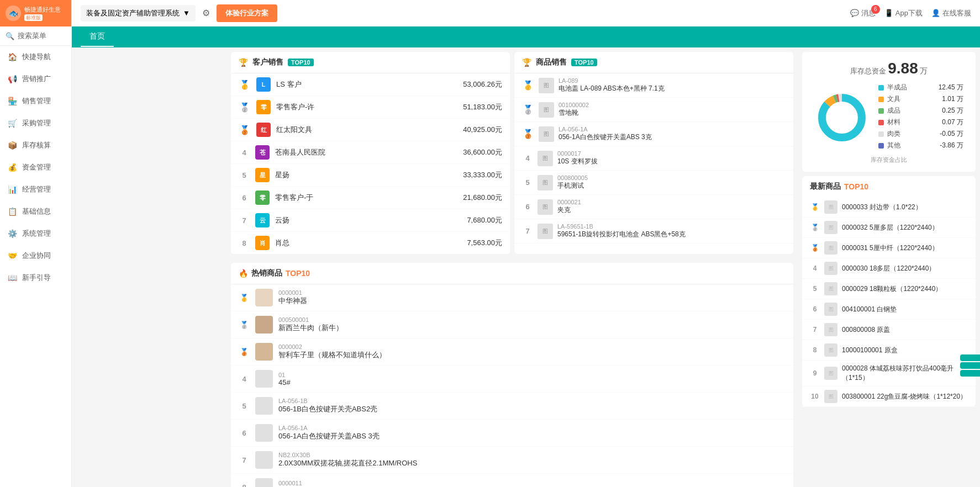 The height and width of the screenshot is (487, 980). Describe the element at coordinates (35, 167) in the screenshot. I see `sidebar-item-finance: 💰 资金管理` at that location.